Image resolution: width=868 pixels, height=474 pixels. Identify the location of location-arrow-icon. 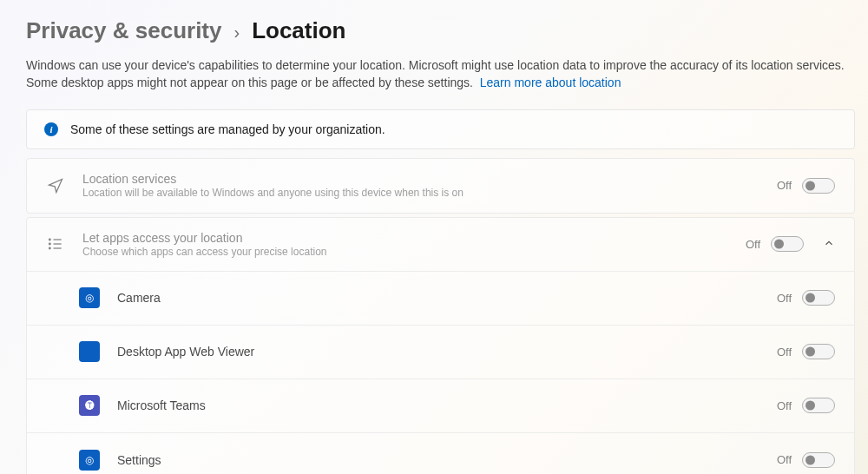
(56, 186).